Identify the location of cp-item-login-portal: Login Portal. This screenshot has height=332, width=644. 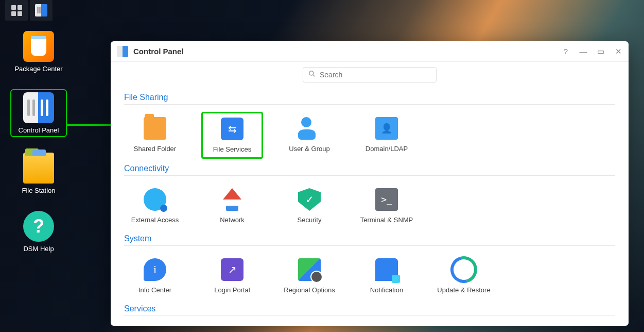
(232, 276).